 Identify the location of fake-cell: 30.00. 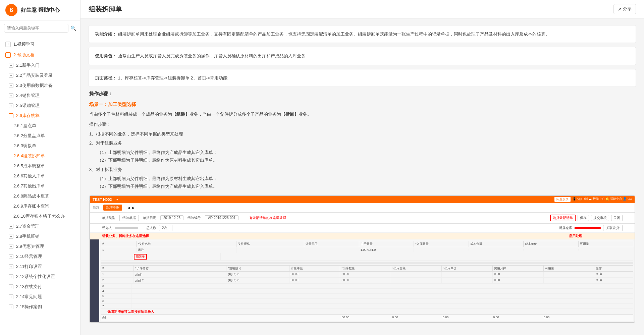
(315, 274).